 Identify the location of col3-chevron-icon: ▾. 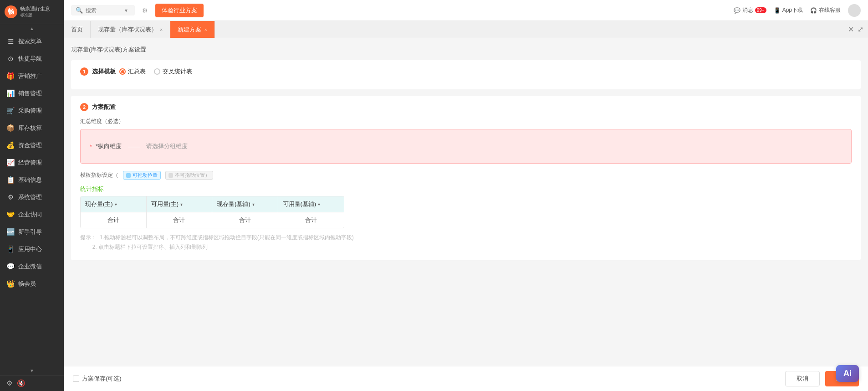
(253, 204).